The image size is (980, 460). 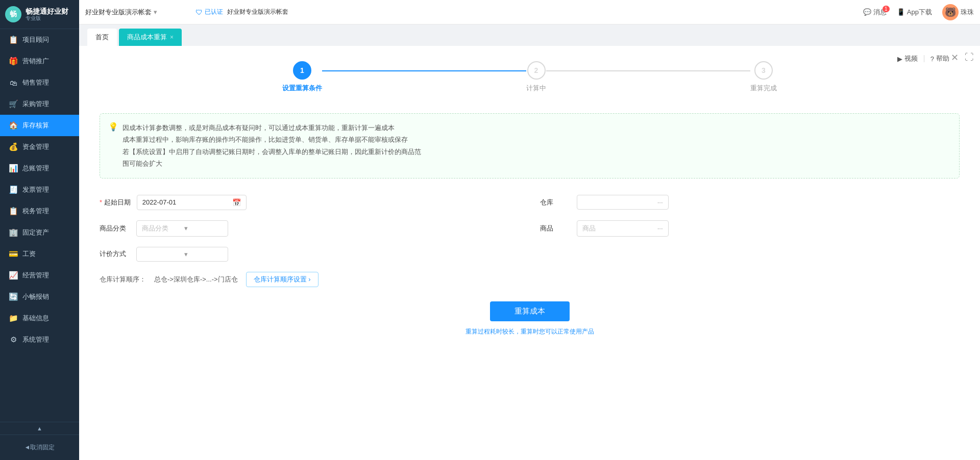 I want to click on warehouse-settings-label: 仓库计算顺序设置 ›, so click(x=282, y=279).